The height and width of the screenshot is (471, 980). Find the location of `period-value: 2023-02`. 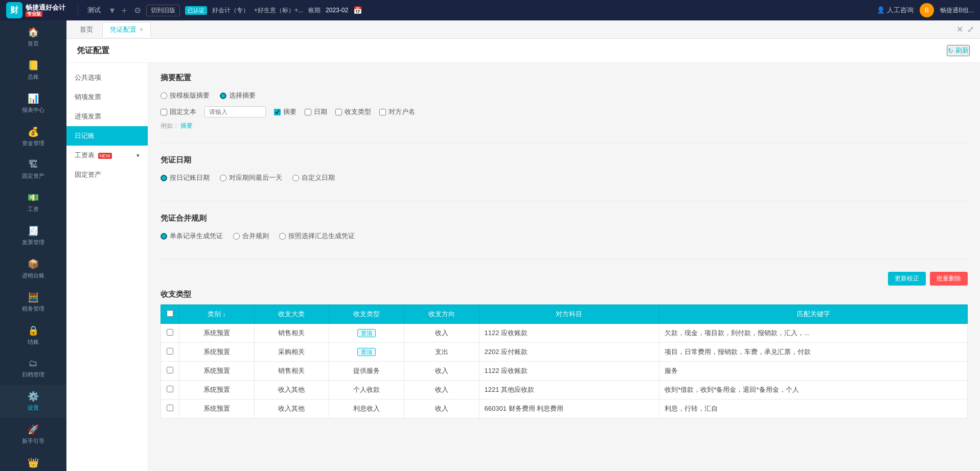

period-value: 2023-02 is located at coordinates (337, 10).